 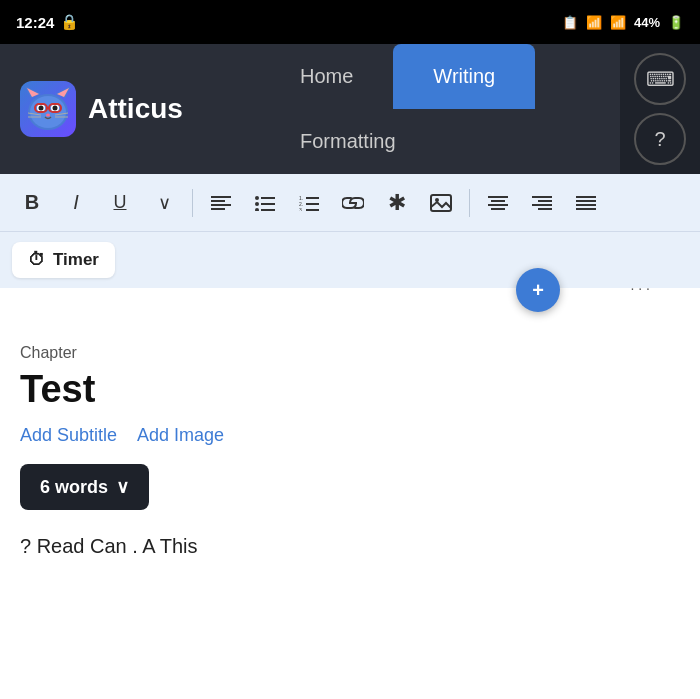 I want to click on timer-label: Timer, so click(x=76, y=260).